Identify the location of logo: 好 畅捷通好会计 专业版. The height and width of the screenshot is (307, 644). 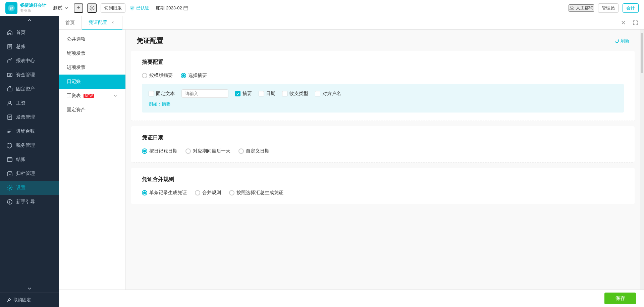
(26, 8).